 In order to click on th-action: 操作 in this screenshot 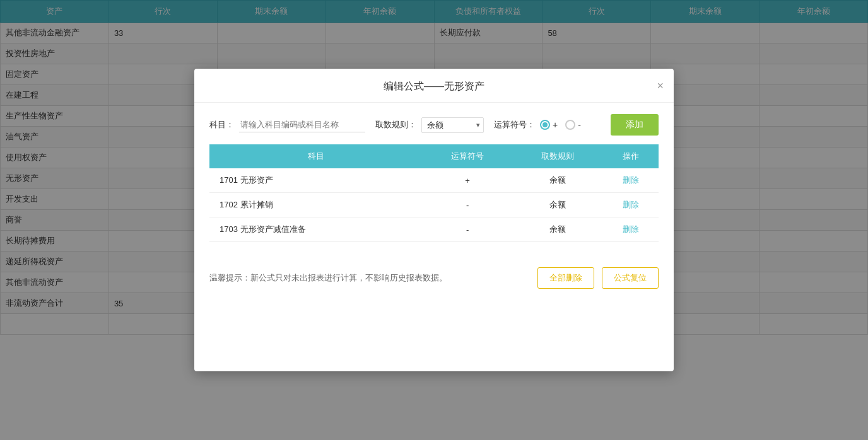, I will do `click(631, 156)`.